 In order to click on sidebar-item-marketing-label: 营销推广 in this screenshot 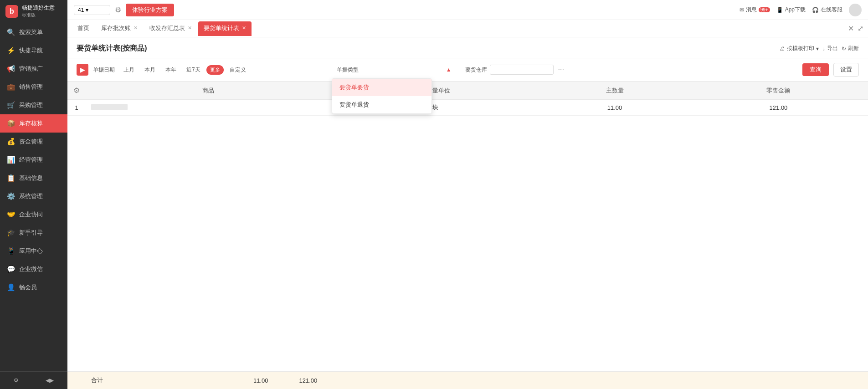, I will do `click(31, 69)`.